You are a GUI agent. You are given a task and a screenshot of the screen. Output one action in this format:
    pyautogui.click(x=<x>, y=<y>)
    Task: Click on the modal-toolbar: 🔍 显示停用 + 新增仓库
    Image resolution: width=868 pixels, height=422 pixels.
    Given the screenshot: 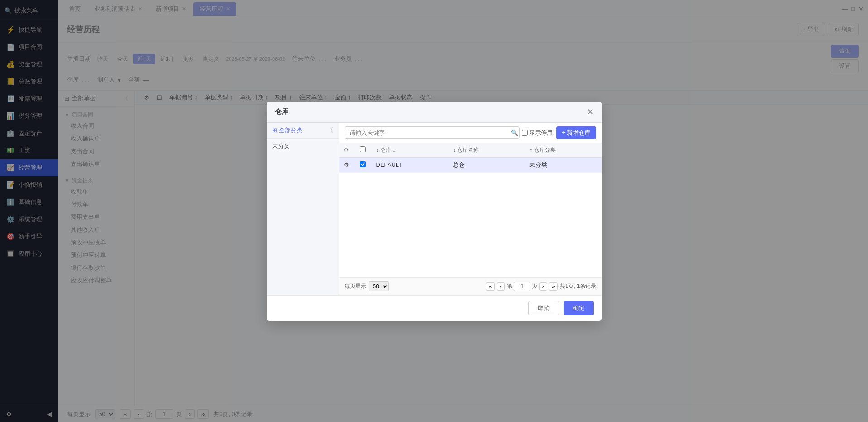 What is the action you would take?
    pyautogui.click(x=470, y=133)
    